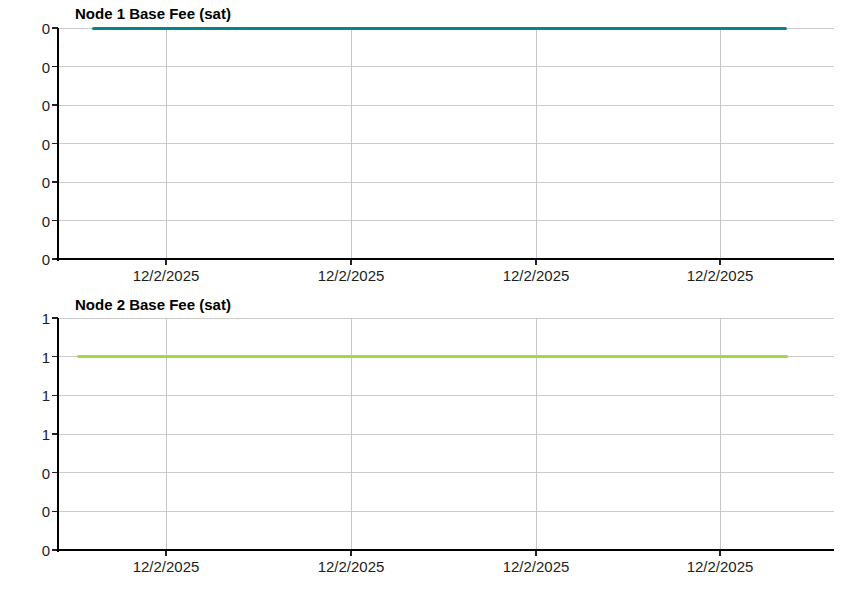  I want to click on x-axis-line, so click(445, 550).